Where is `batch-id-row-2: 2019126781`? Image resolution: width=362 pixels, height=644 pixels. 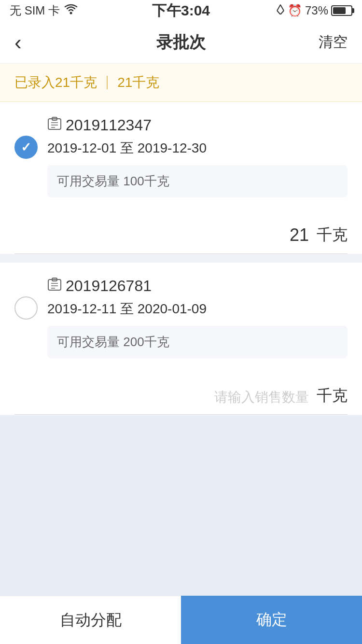 batch-id-row-2: 2019126781 is located at coordinates (197, 286).